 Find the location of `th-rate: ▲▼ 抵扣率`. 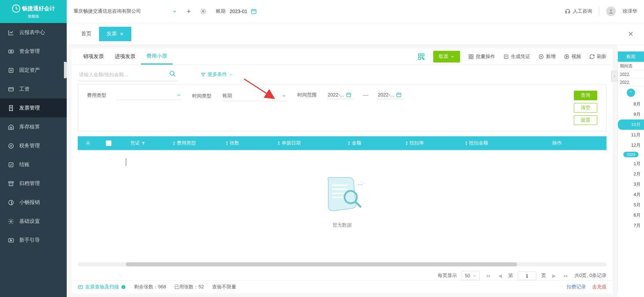

th-rate: ▲▼ 抵扣率 is located at coordinates (415, 143).